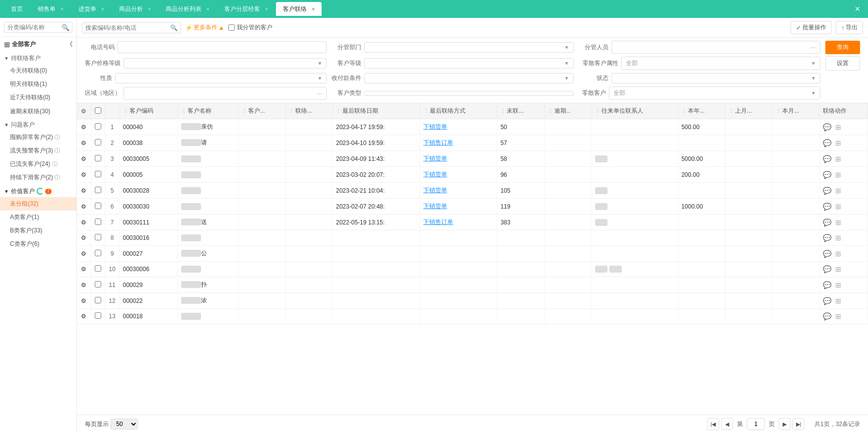  What do you see at coordinates (38, 217) in the screenshot?
I see `sidebar-item-class-a: A类客户(1)` at bounding box center [38, 217].